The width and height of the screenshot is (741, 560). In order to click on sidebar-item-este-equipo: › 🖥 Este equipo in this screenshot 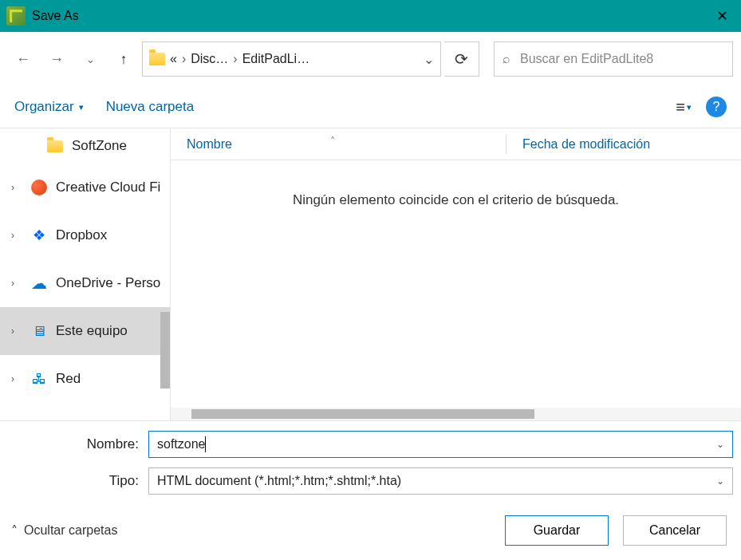, I will do `click(85, 331)`.